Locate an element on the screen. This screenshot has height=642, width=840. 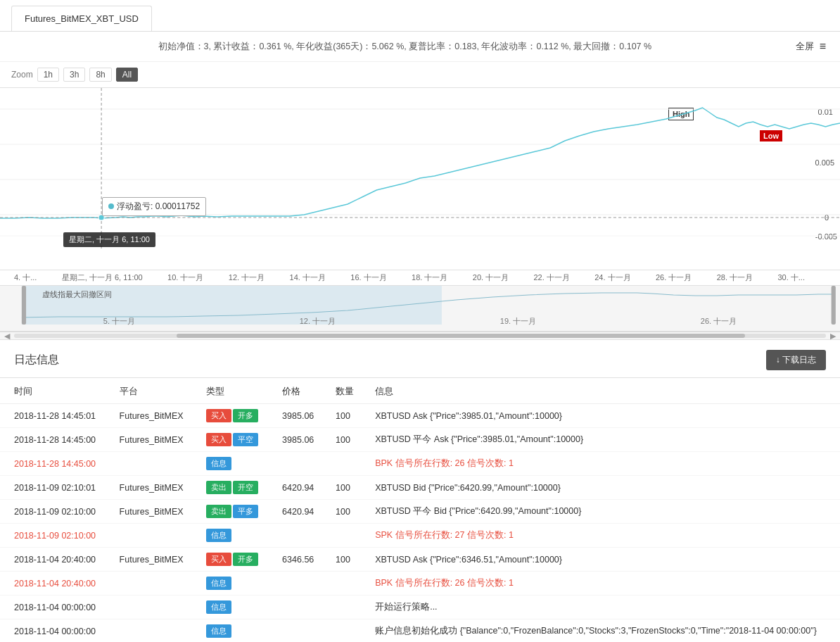
tag-flat: 平多 is located at coordinates (246, 511).